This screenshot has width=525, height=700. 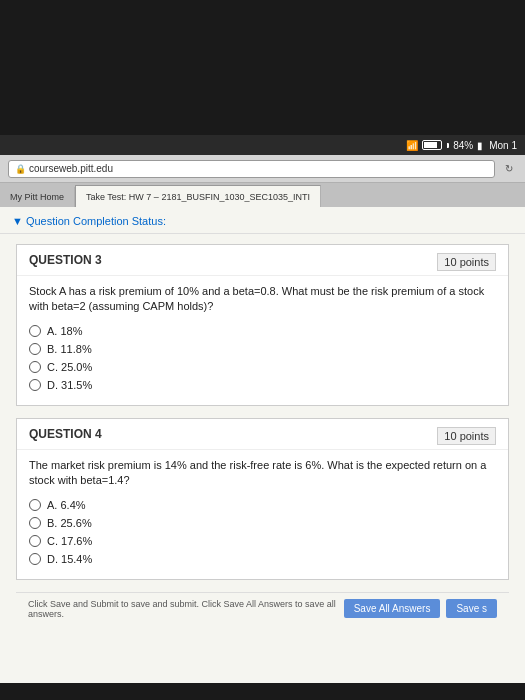 I want to click on q3-radio-b, so click(x=35, y=349).